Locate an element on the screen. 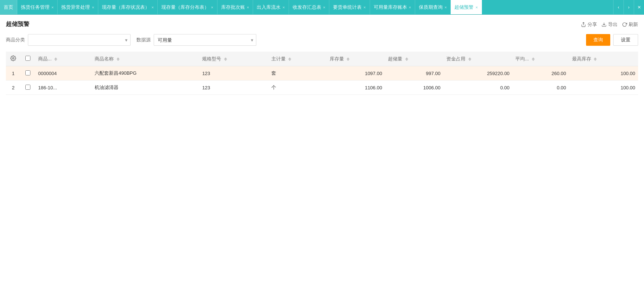 The width and height of the screenshot is (644, 293). gear-icon is located at coordinates (13, 58).